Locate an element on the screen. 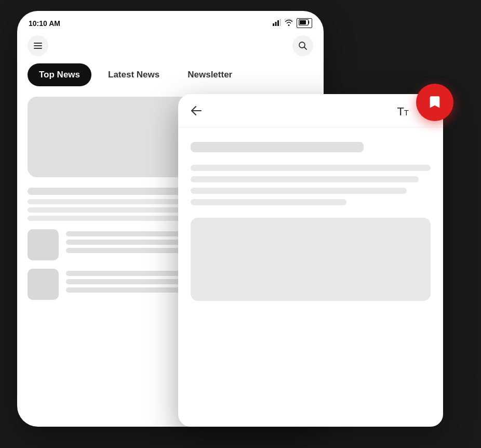 The height and width of the screenshot is (448, 481). status-icons is located at coordinates (292, 23).